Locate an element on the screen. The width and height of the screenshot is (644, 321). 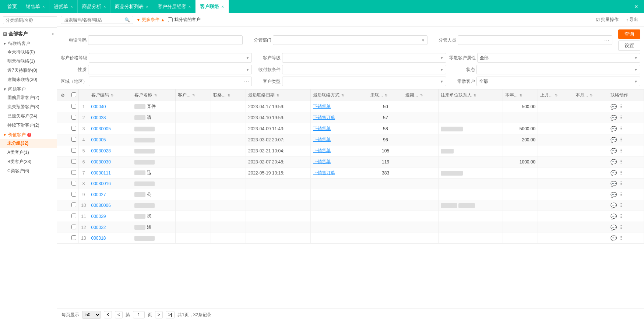
sidebar-item-ungrouped: 未分组(32) is located at coordinates (28, 144).